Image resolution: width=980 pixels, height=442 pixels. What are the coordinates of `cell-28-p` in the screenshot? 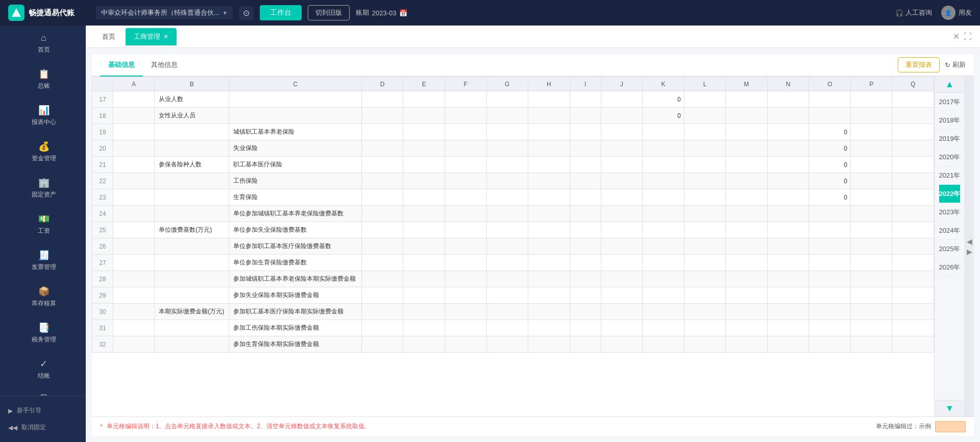 It's located at (871, 279).